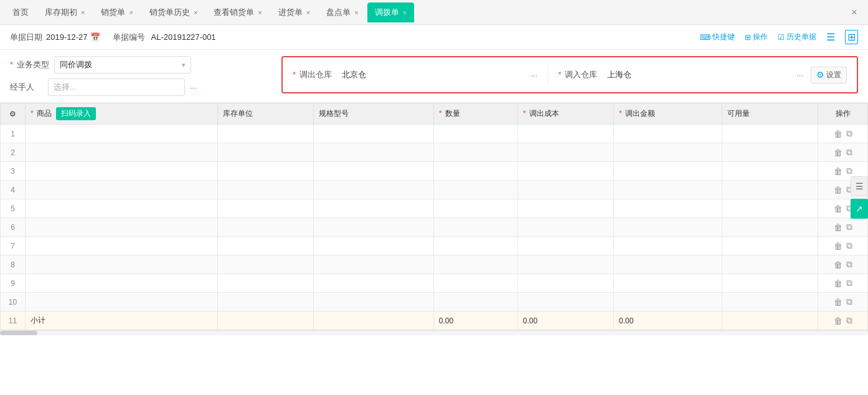 Image resolution: width=868 pixels, height=395 pixels. I want to click on tab-close-sales-order: ×, so click(131, 12).